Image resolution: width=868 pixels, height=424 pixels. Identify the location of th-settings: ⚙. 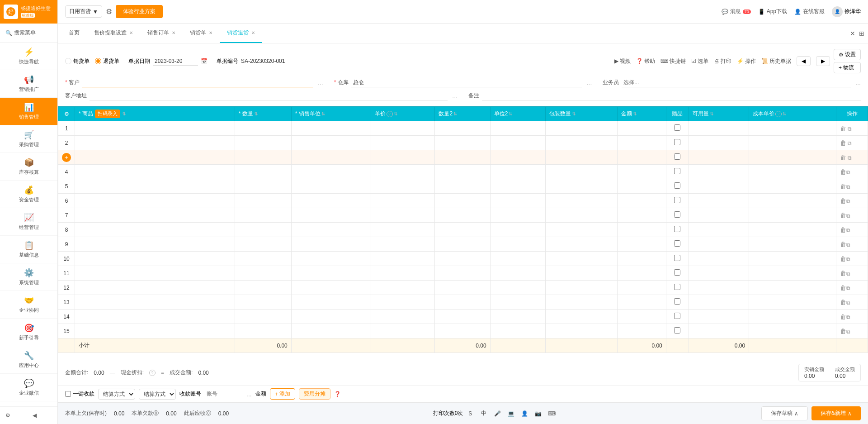
(67, 114).